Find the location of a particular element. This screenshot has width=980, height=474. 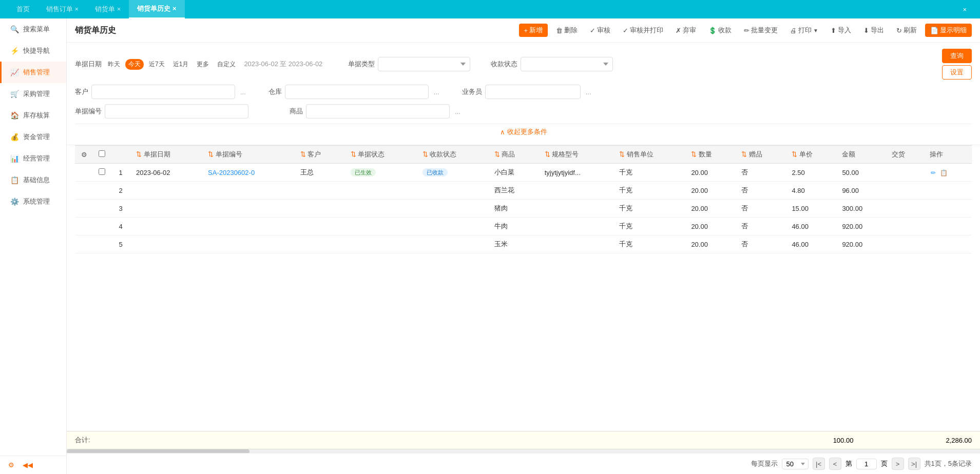

salesperson-input is located at coordinates (533, 92).